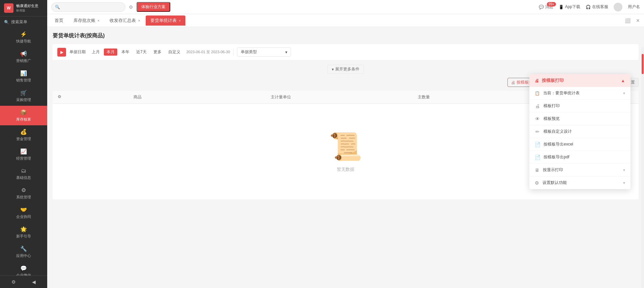 This screenshot has width=644, height=288. I want to click on dropdown-export-pdf-icon: 📄, so click(537, 157).